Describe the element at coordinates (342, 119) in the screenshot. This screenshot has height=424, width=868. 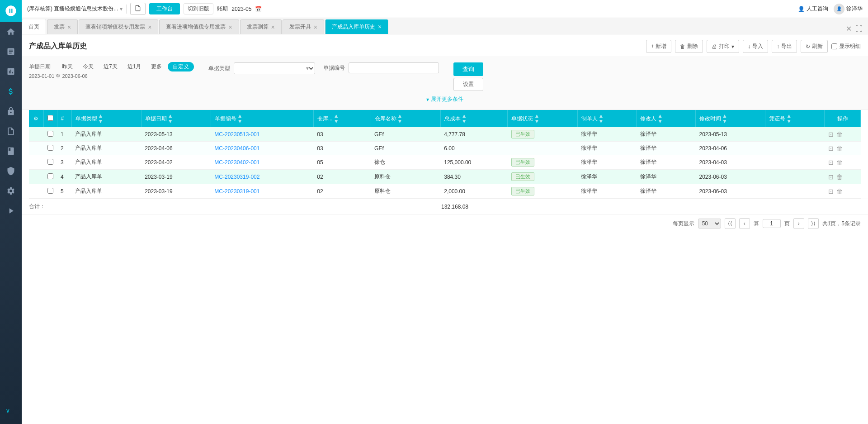
I see `col-warehouse-code: 仓库...▲▼` at that location.